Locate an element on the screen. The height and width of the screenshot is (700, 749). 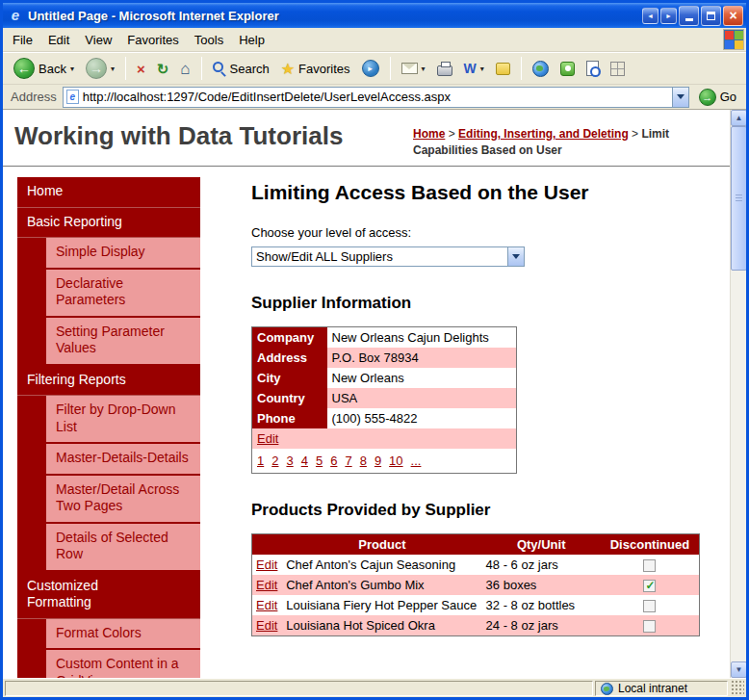
pager-link: 10 is located at coordinates (396, 460).